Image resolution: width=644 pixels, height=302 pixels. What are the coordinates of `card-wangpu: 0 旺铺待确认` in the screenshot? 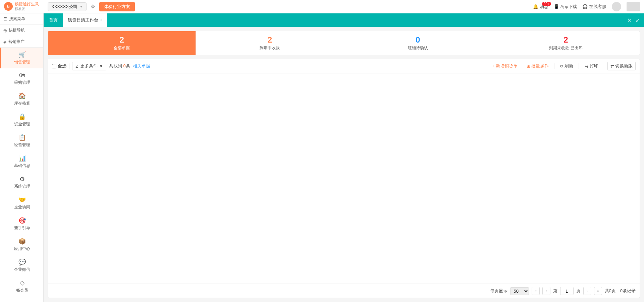 It's located at (418, 43).